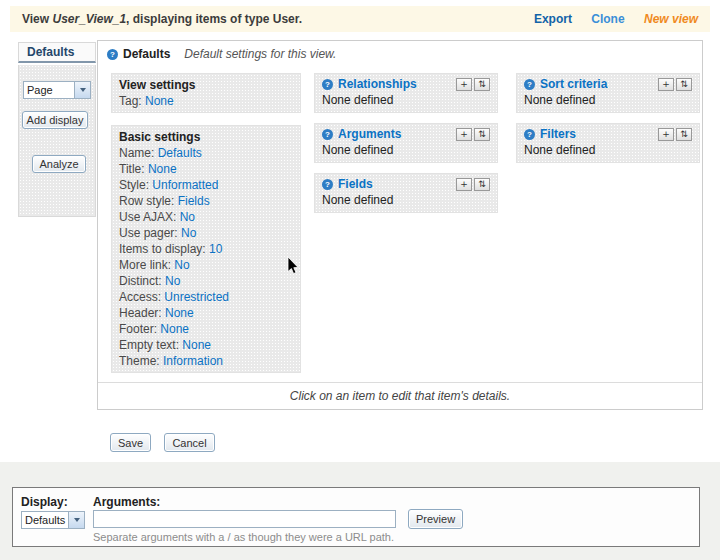  I want to click on setting-value-link: Information, so click(193, 361).